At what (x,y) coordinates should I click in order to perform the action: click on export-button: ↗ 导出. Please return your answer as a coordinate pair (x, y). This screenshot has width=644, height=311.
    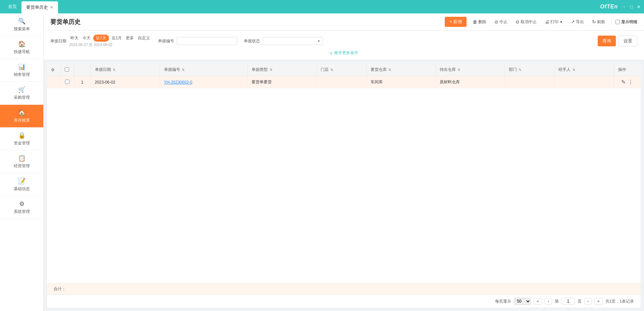
    Looking at the image, I should click on (578, 22).